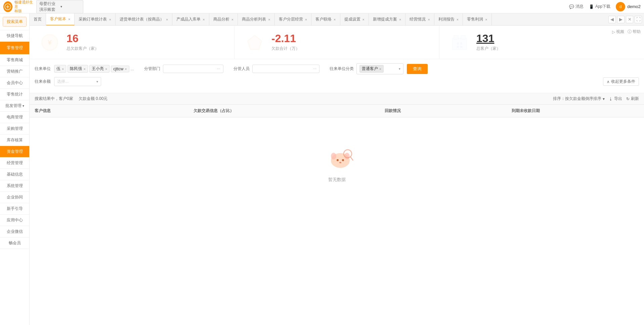  Describe the element at coordinates (69, 19) in the screenshot. I see `close-tab-accounts: ×` at that location.